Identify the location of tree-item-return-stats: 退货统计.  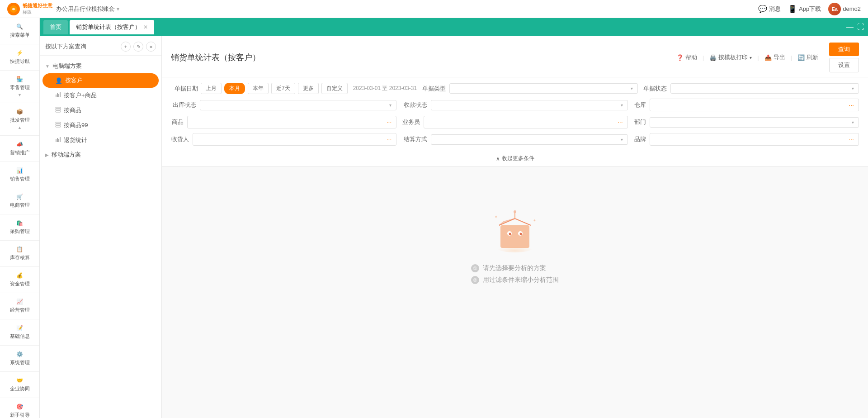
(100, 140).